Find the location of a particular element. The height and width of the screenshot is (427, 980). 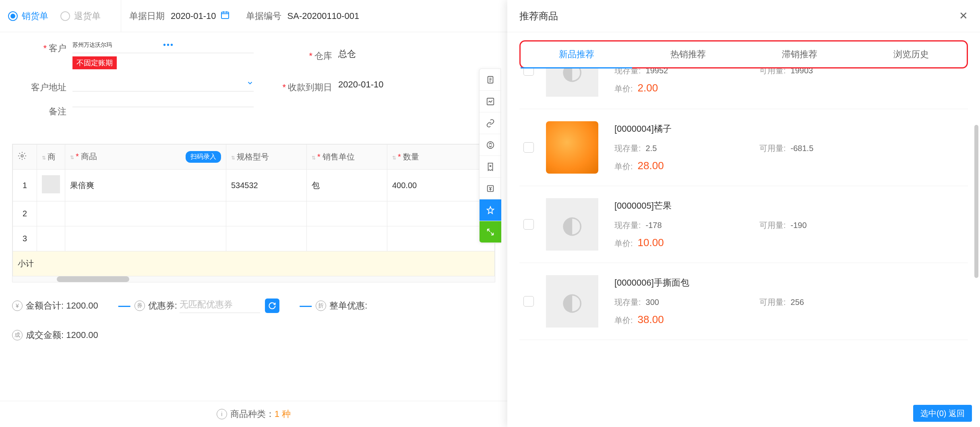

rec-item-info: 250ml 现存量:19952 可用量:19903 单价:2.00 is located at coordinates (789, 81).